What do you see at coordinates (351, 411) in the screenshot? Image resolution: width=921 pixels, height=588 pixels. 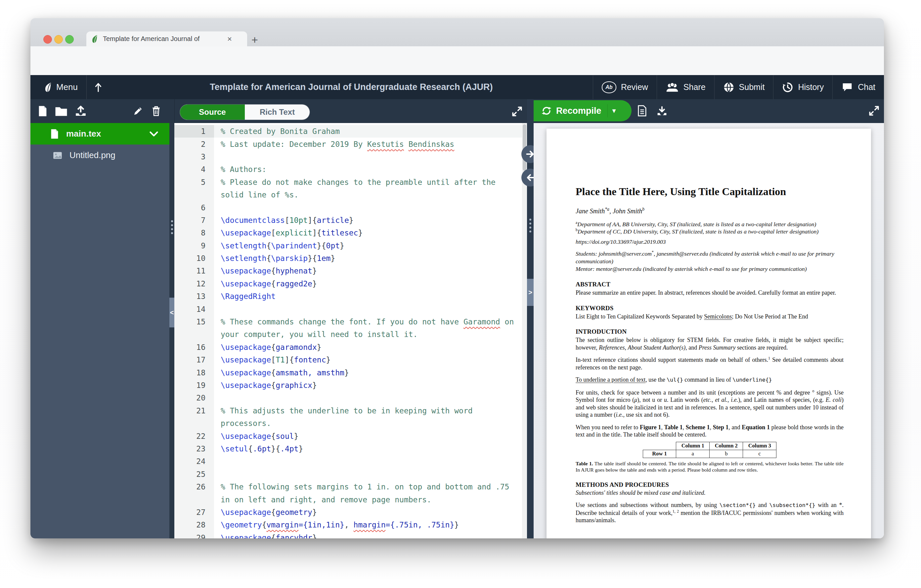 I see `code-line: 21% This adjusts the underline to be in …` at bounding box center [351, 411].